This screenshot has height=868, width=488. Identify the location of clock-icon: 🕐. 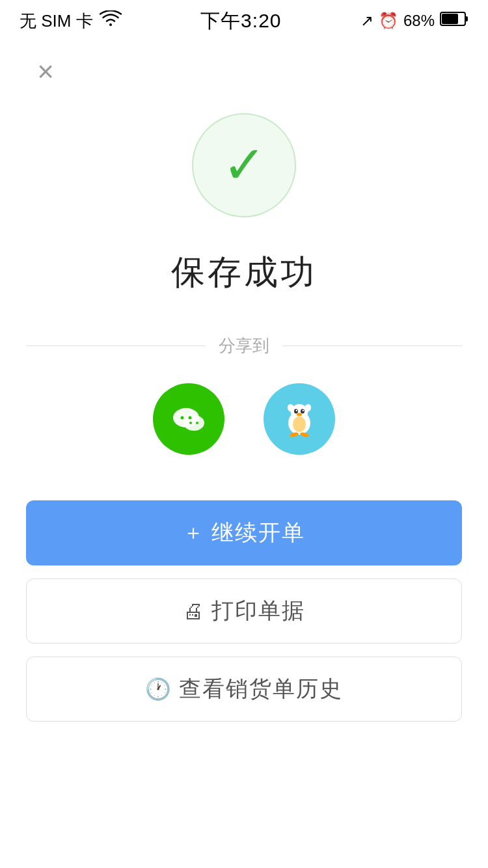
(158, 689).